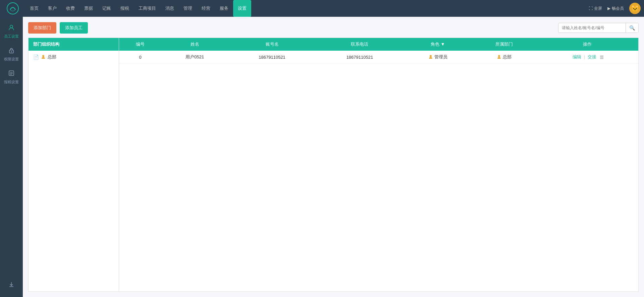 The image size is (644, 297). I want to click on search-icon: 🔍, so click(632, 28).